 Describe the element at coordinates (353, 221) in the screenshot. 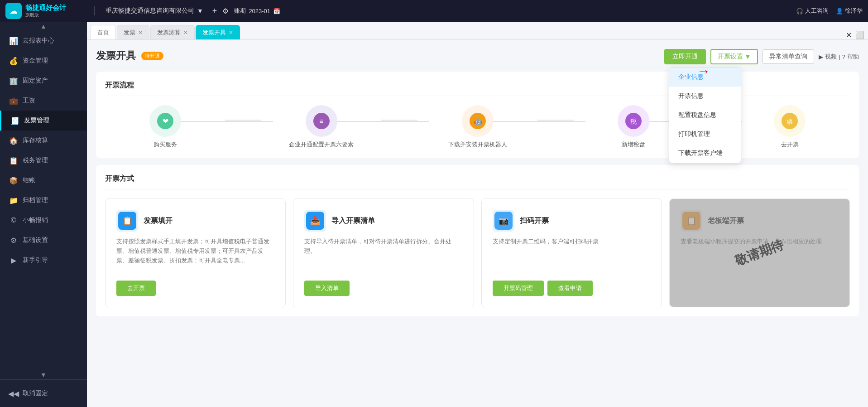

I see `import-invoice-title: 导入开票清单` at that location.